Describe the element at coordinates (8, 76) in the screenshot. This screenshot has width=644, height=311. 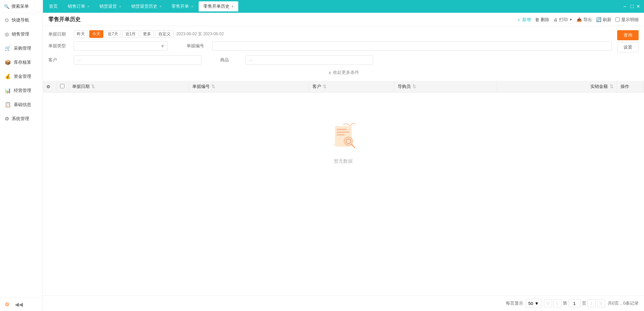
I see `finance-icon: 💰` at that location.